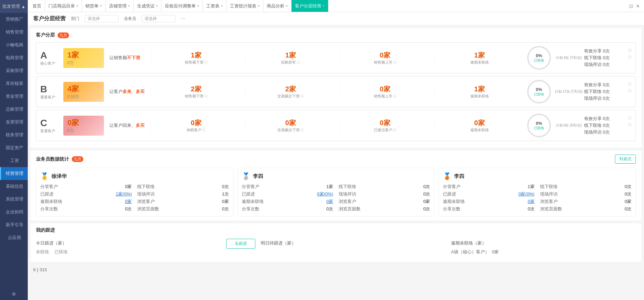 This screenshot has width=644, height=300. I want to click on tab-customer-tier-close: ×, so click(324, 6).